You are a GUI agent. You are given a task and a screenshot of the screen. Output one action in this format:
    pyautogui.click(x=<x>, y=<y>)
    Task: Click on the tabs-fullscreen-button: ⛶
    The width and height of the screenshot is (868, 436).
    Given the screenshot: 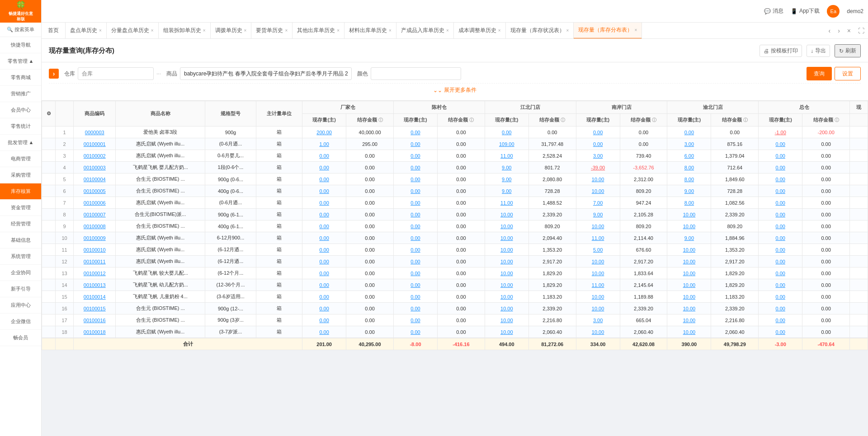 What is the action you would take?
    pyautogui.click(x=861, y=31)
    